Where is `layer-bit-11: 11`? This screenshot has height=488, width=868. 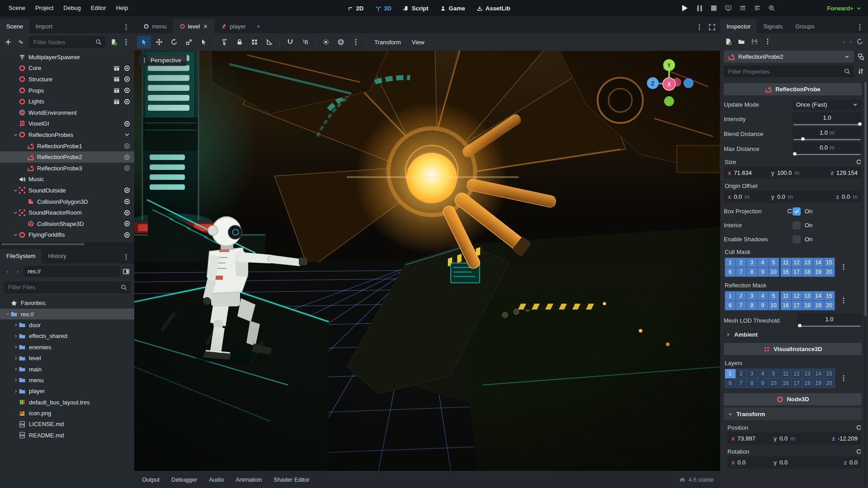 layer-bit-11: 11 is located at coordinates (786, 374).